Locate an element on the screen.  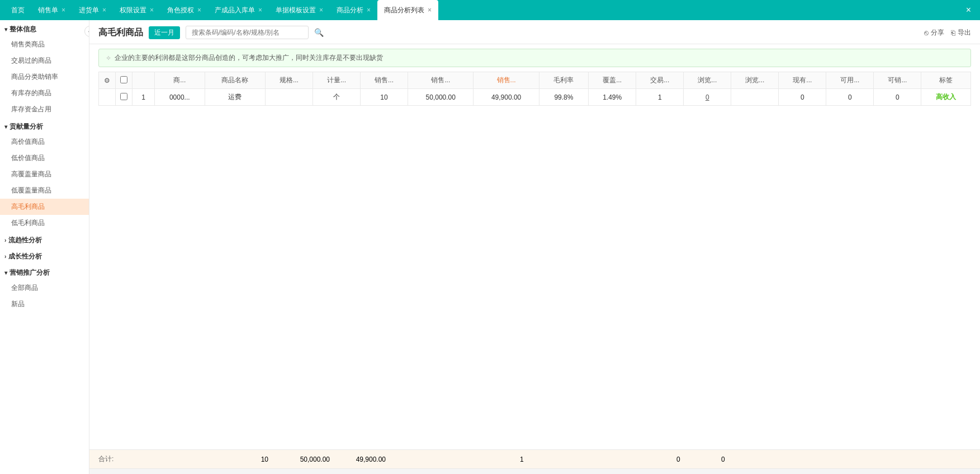
export-icon: ⎗ is located at coordinates (953, 32).